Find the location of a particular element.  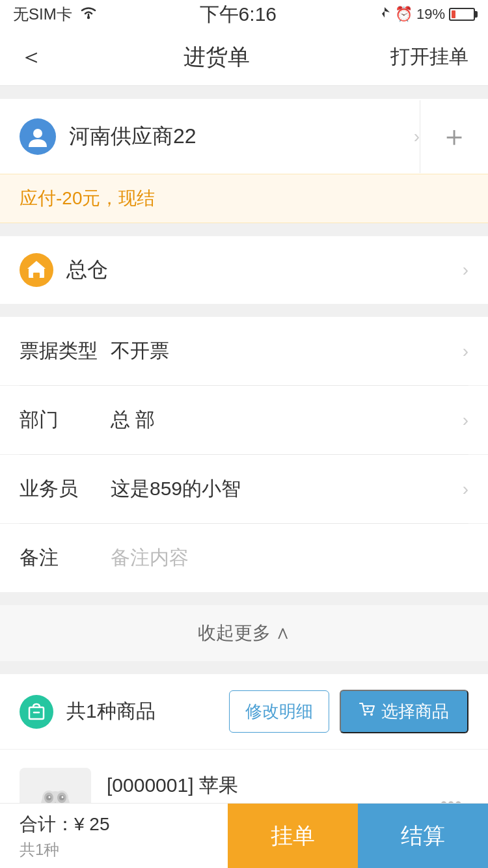

nav-bar: ＜ 进货单 打开挂单 is located at coordinates (244, 57).